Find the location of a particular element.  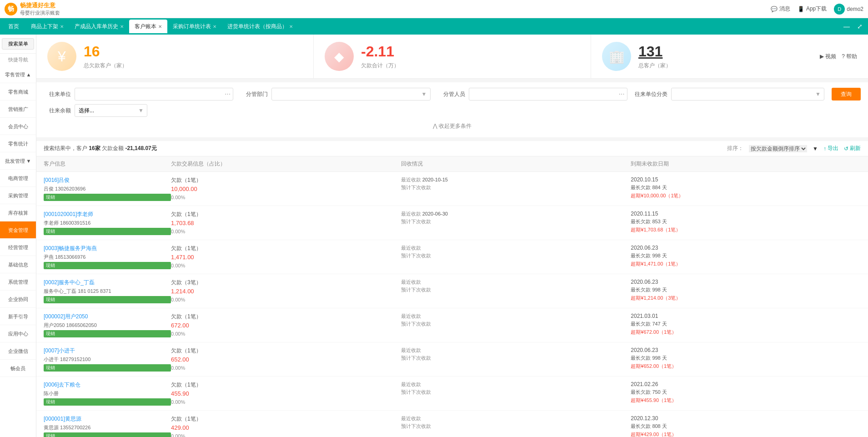

username-label: demo2 is located at coordinates (855, 9).